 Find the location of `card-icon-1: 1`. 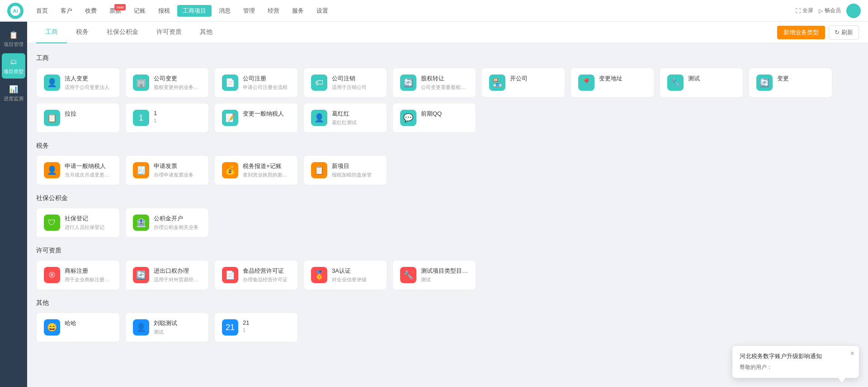

card-icon-1: 1 is located at coordinates (141, 118).